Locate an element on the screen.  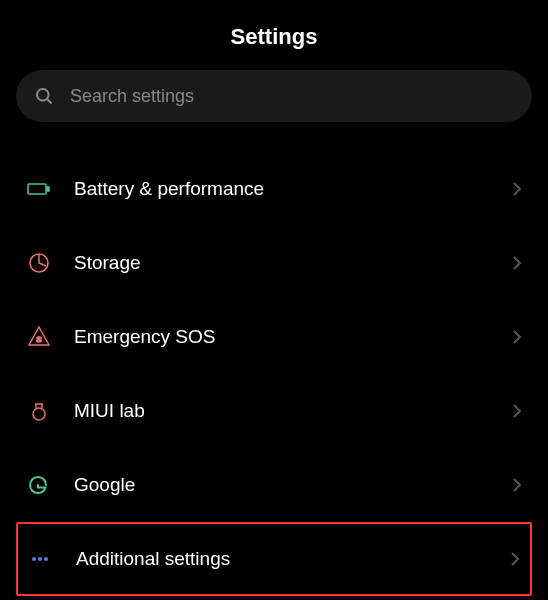
settings-item-google: Google is located at coordinates (274, 485).